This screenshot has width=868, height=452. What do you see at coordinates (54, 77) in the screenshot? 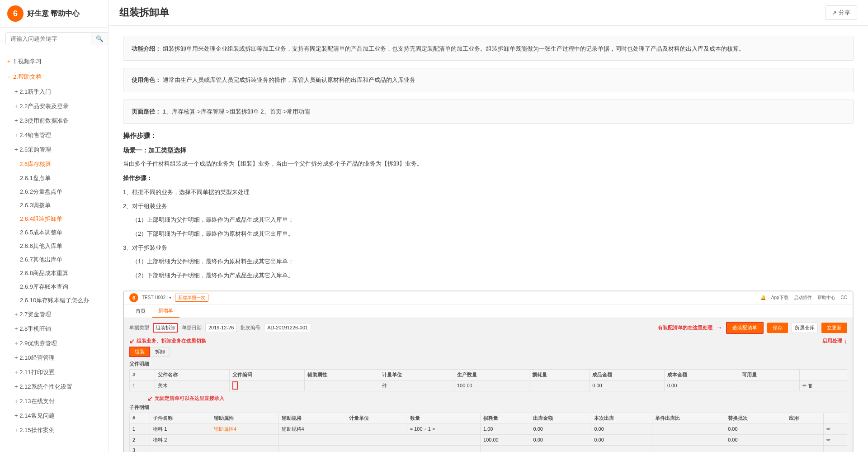
I see `sidebar-item-docs: − 2.帮助文档` at bounding box center [54, 77].